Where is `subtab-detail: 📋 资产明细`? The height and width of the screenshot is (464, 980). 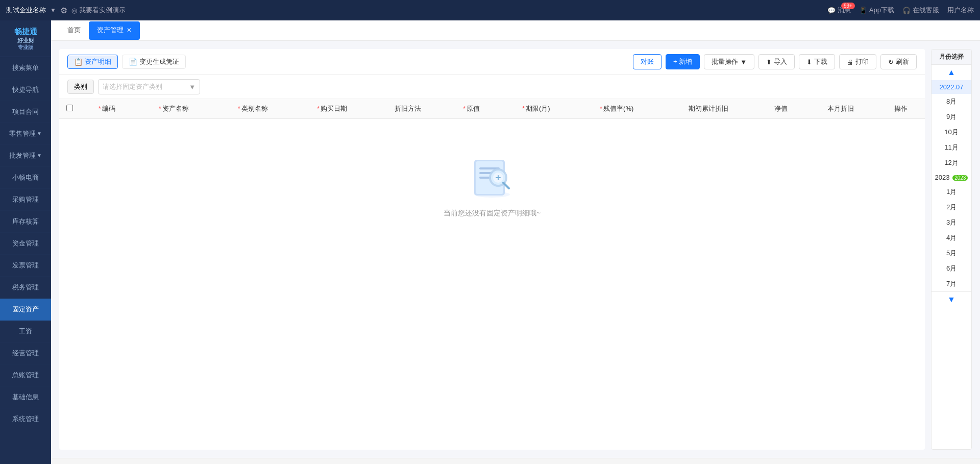 subtab-detail: 📋 资产明细 is located at coordinates (93, 62).